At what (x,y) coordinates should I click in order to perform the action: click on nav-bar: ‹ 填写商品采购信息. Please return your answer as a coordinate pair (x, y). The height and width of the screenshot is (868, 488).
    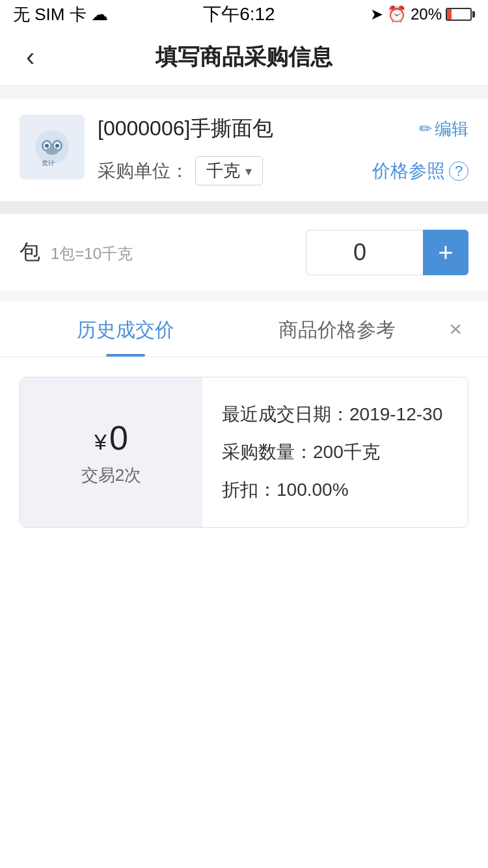
    Looking at the image, I should click on (244, 57).